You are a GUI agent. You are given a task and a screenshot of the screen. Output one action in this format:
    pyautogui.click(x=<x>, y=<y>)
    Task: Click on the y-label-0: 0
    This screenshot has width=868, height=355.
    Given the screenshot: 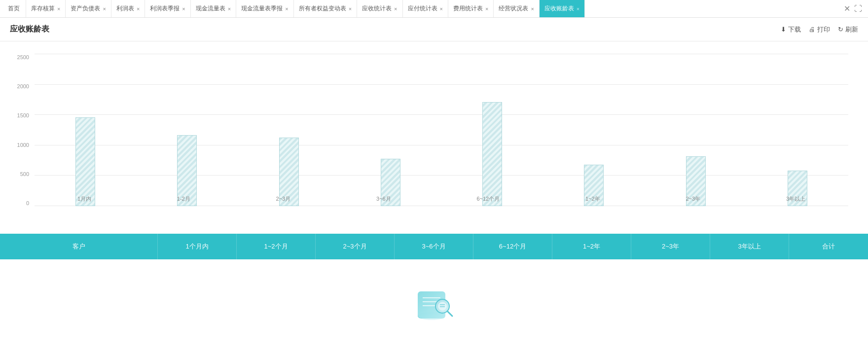 What is the action you would take?
    pyautogui.click(x=28, y=203)
    